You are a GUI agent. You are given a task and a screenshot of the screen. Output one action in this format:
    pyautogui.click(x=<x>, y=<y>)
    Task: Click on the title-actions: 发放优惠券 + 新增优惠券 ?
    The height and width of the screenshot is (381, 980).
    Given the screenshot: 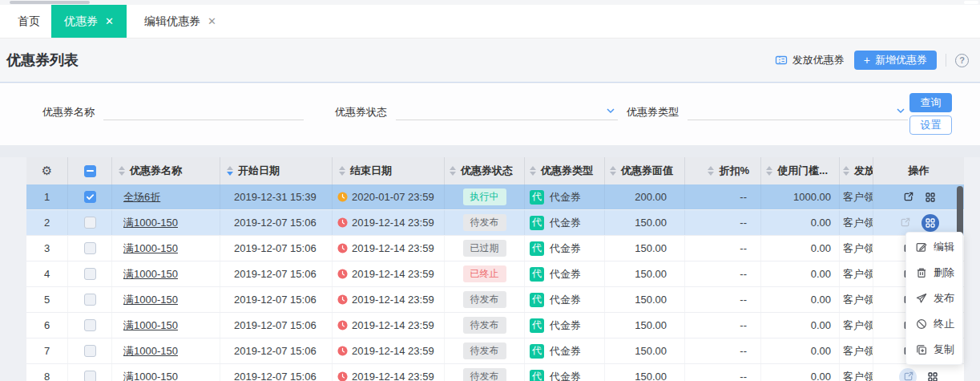 What is the action you would take?
    pyautogui.click(x=874, y=60)
    